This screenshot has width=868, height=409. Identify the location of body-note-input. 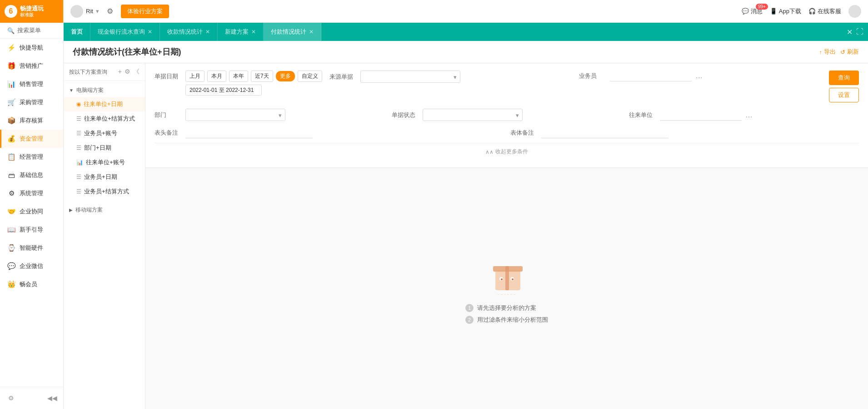
(605, 133).